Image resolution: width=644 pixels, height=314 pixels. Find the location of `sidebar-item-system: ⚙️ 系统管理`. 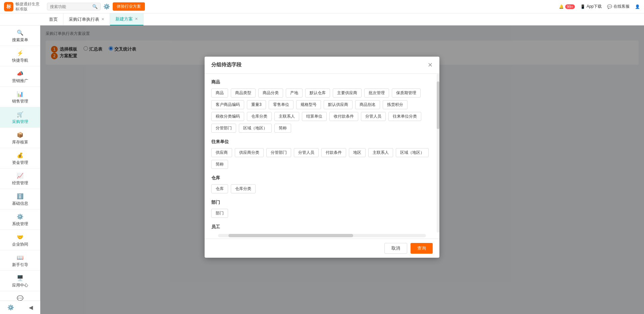

sidebar-item-system: ⚙️ 系统管理 is located at coordinates (20, 220).